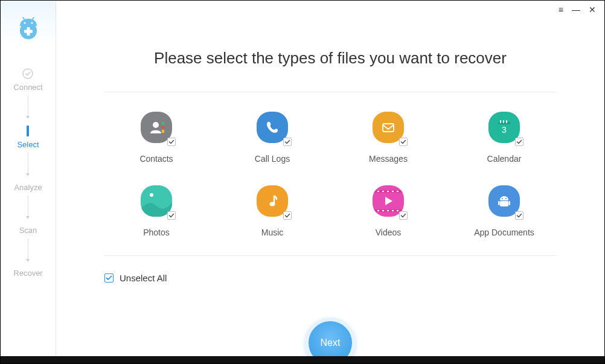 The image size is (605, 364). Describe the element at coordinates (505, 159) in the screenshot. I see `tile-label: Calendar` at that location.